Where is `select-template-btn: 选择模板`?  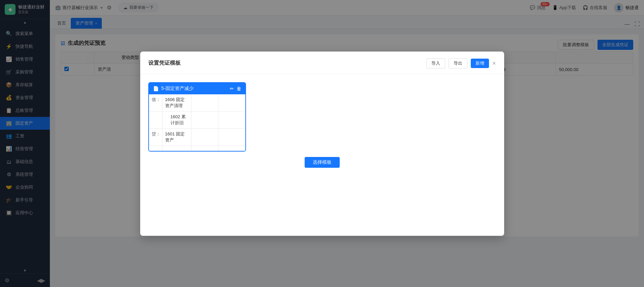 select-template-btn: 选择模板 is located at coordinates (322, 162).